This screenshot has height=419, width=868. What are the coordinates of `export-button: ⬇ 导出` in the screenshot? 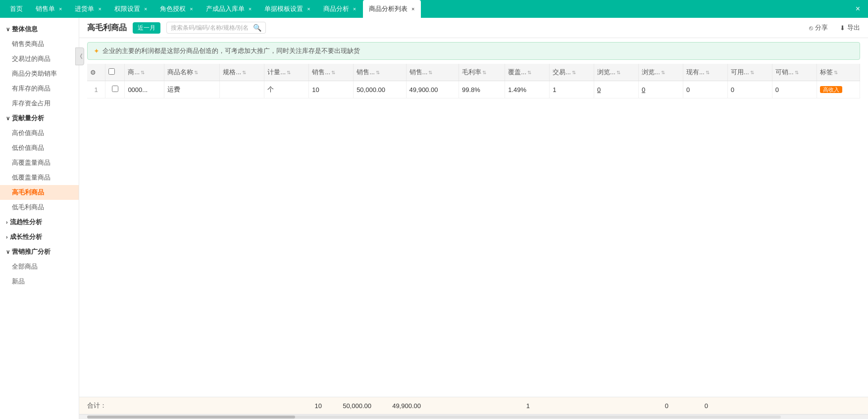 It's located at (850, 28).